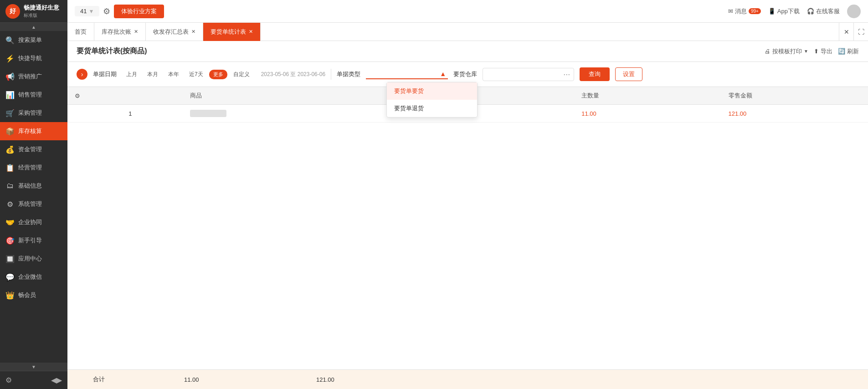 The height and width of the screenshot is (389, 868). I want to click on total-label: 合计, so click(120, 379).